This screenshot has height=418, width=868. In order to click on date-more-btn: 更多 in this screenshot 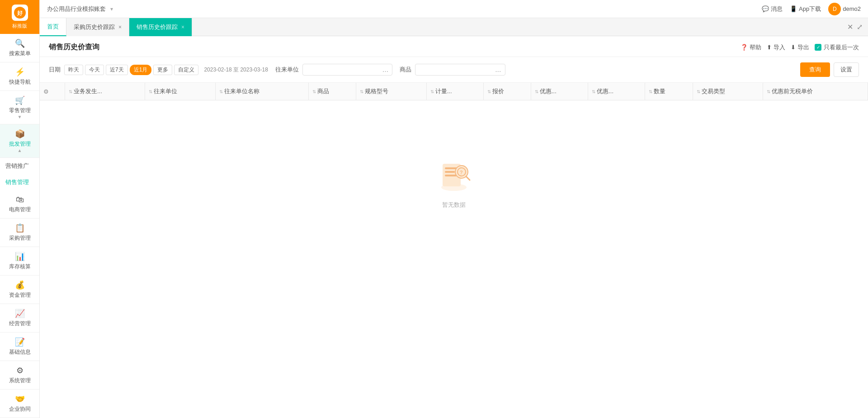, I will do `click(163, 70)`.